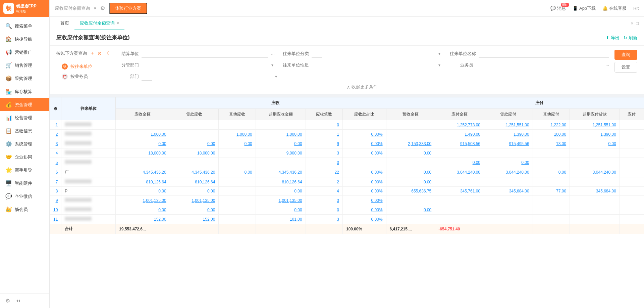  I want to click on table-cell: 1,252,773.00, so click(460, 125).